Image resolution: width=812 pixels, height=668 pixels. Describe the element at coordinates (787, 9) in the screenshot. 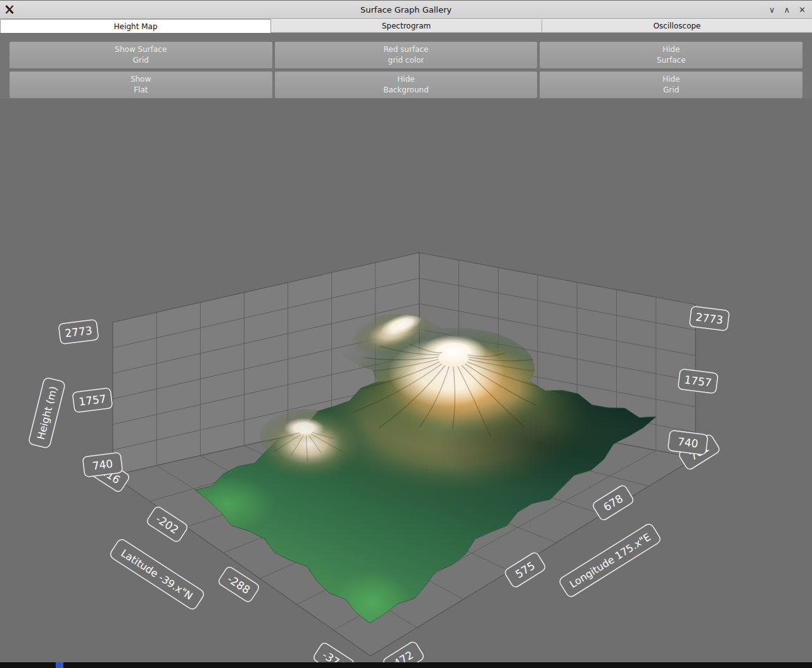

I see `window-controls: ∨ ∧ ✕` at that location.